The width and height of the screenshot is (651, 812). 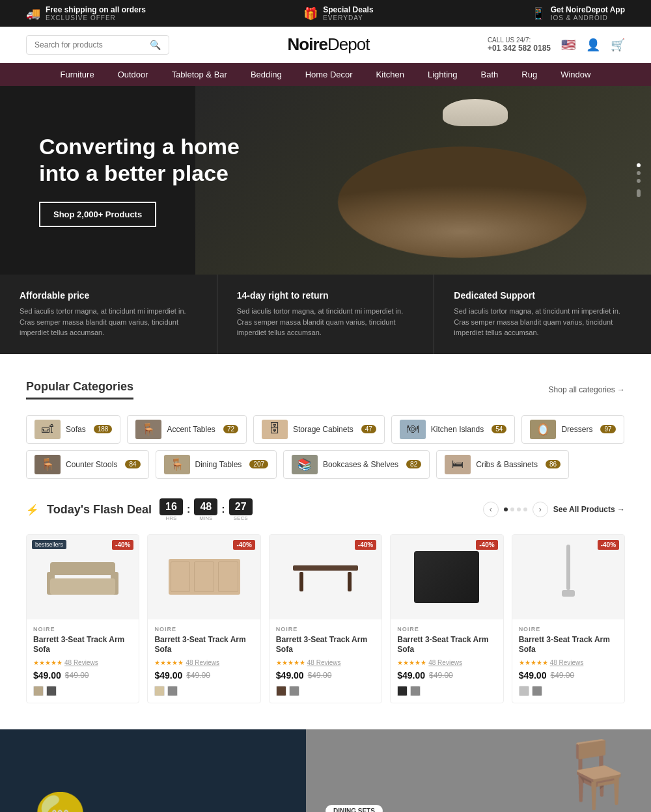 I want to click on product-stars-3: ★★★★★ 48 Reviews, so click(x=326, y=662).